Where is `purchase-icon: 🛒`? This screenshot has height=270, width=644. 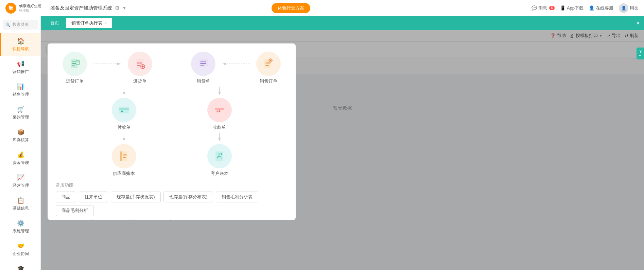
purchase-icon: 🛒 is located at coordinates (21, 109).